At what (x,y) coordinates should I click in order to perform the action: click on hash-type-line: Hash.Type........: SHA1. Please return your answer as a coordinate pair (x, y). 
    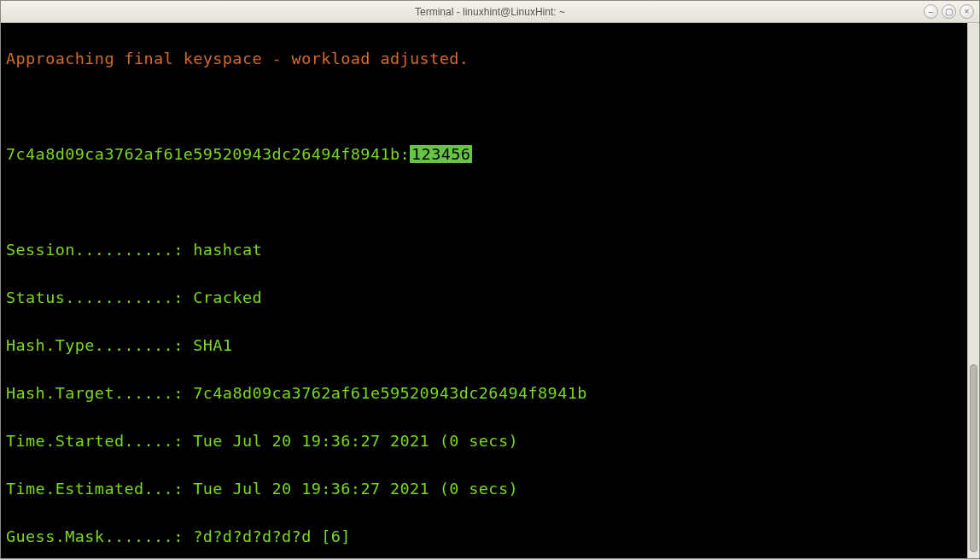
    Looking at the image, I should click on (490, 346).